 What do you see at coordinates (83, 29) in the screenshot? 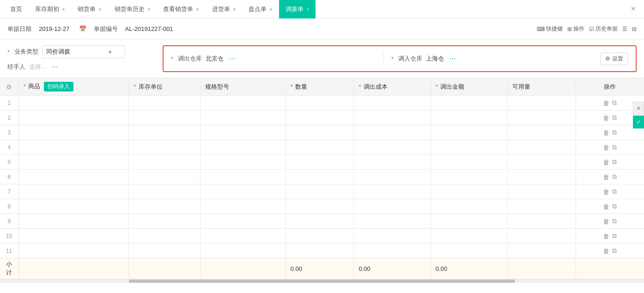
I see `calendar-icon: 📅` at bounding box center [83, 29].